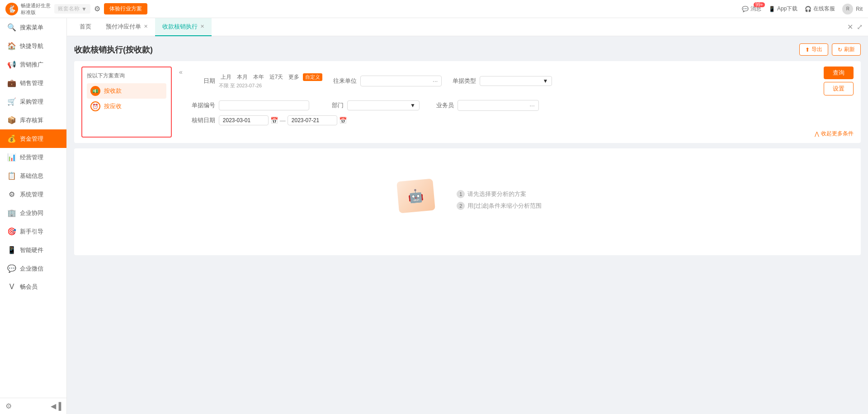 This screenshot has height=414, width=868. Describe the element at coordinates (461, 206) in the screenshot. I see `hint-num-2: 2` at that location.